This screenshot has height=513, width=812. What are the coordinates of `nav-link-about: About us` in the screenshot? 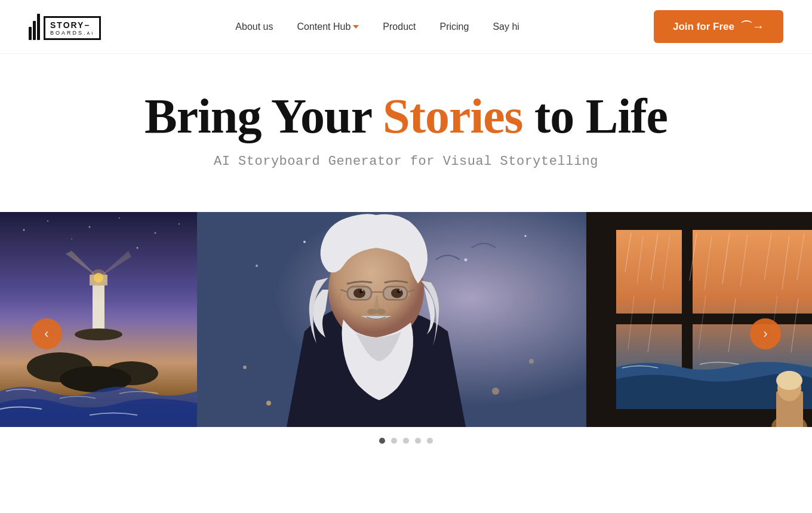 It's located at (254, 26).